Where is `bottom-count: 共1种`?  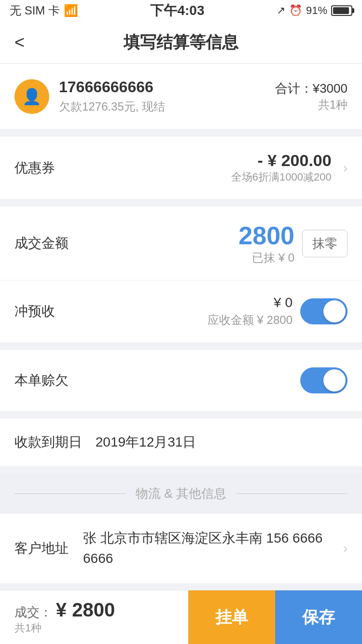
bottom-count: 共1种 is located at coordinates (94, 628).